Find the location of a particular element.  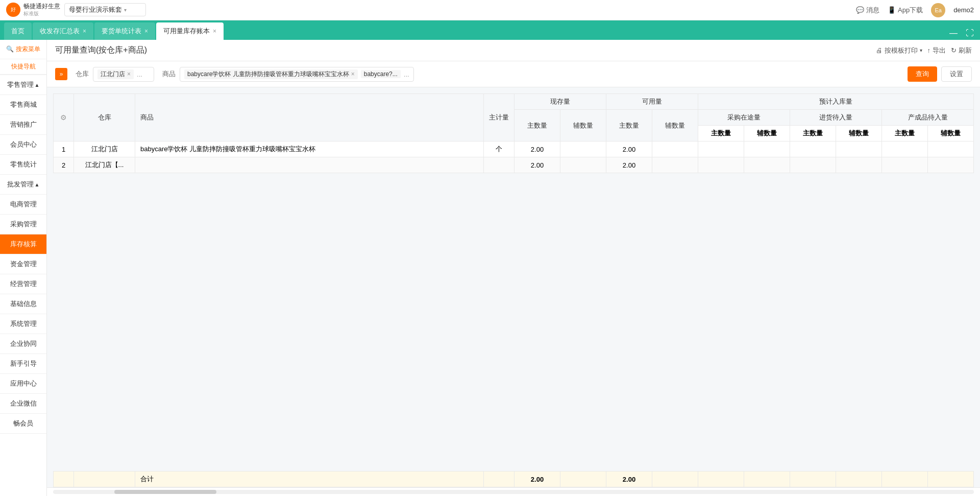

sidebar-nav: 快捷导航 is located at coordinates (23, 67).